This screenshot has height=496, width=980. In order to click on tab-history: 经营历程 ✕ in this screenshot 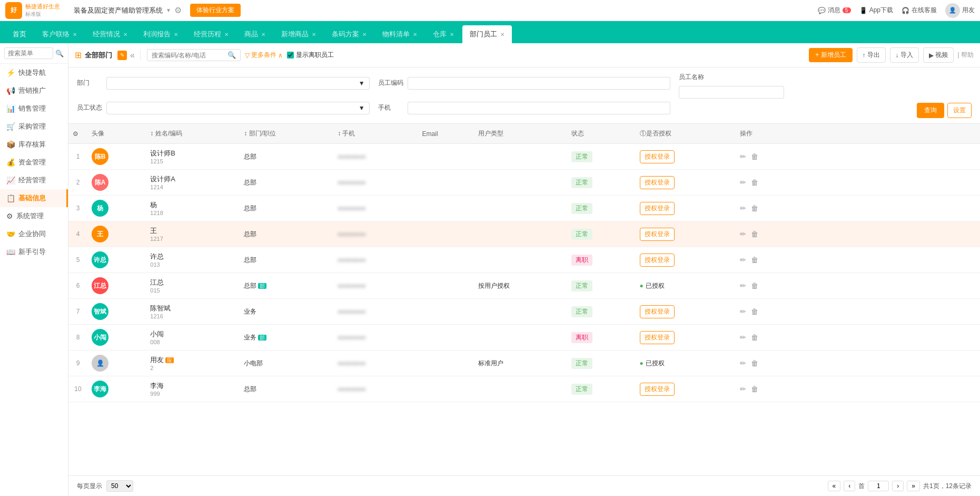, I will do `click(211, 34)`.